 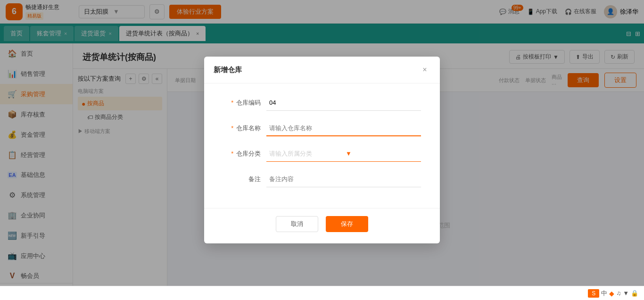 What do you see at coordinates (425, 70) in the screenshot?
I see `modal-close-button: ×` at bounding box center [425, 70].